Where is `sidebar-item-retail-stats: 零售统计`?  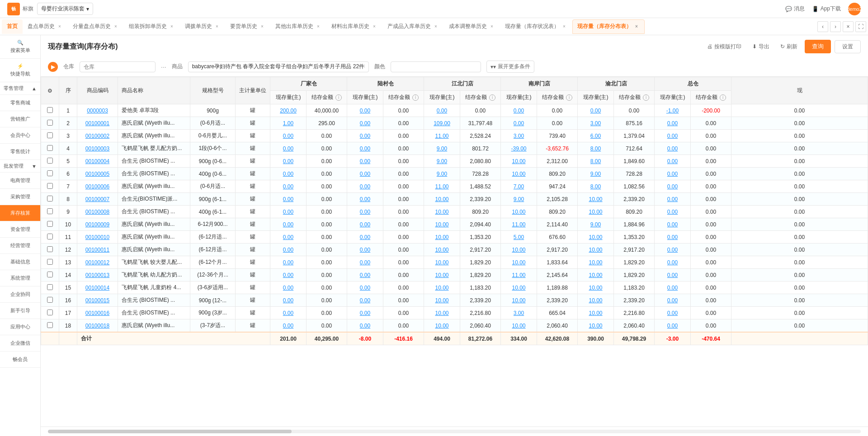 sidebar-item-retail-stats: 零售统计 is located at coordinates (20, 152).